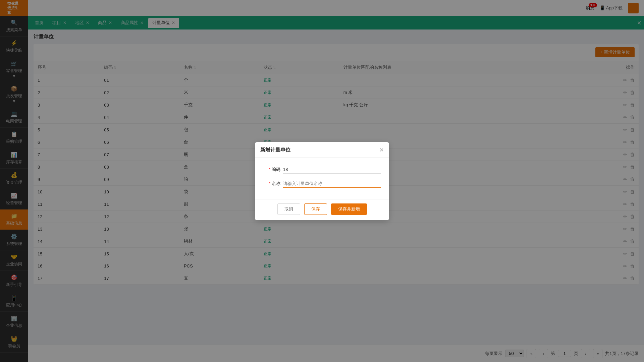  Describe the element at coordinates (322, 150) in the screenshot. I see `modal-header: 新增计量单位 ✕` at that location.